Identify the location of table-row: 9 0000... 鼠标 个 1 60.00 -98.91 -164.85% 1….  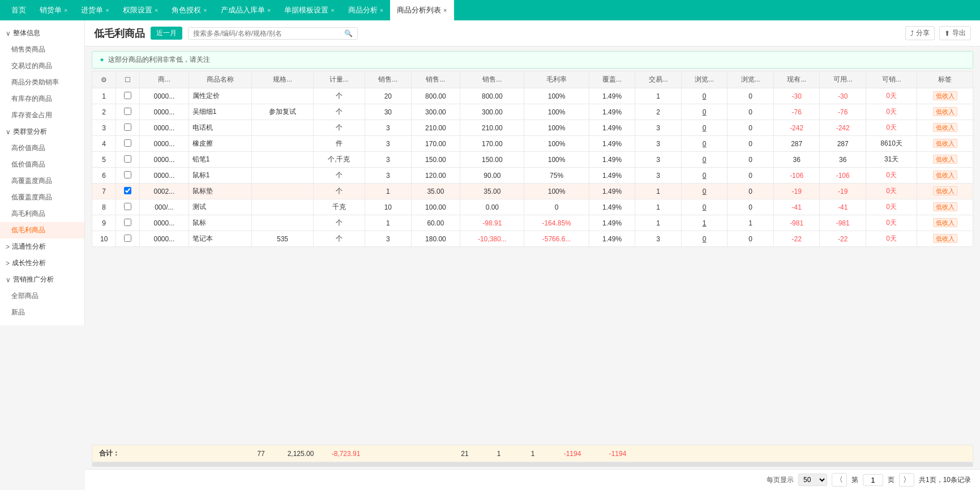
(533, 223).